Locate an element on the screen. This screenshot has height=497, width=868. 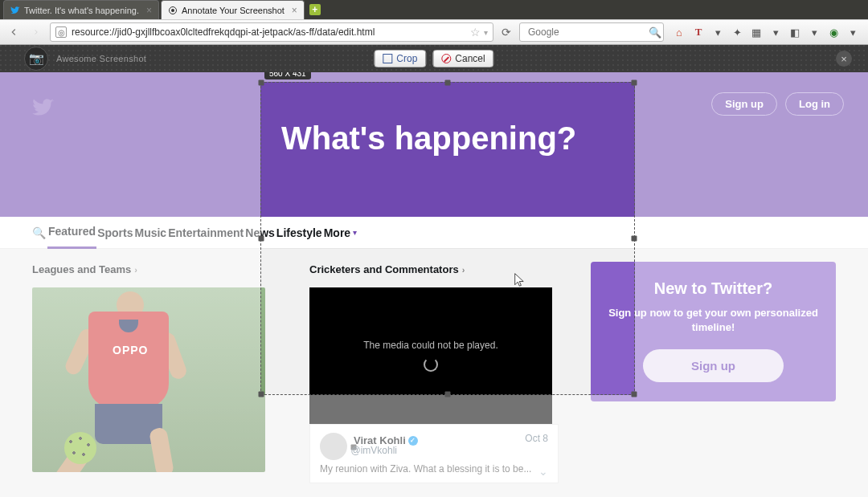
tab-title: Annotate Your Screenshot is located at coordinates (233, 10).